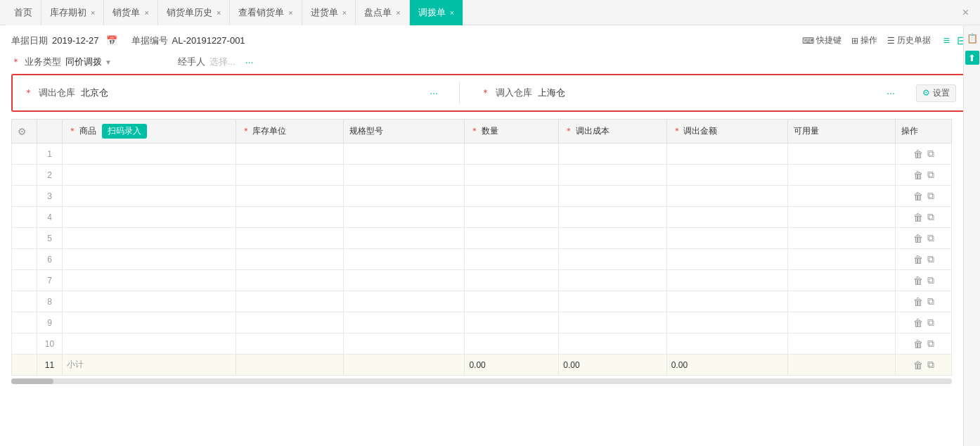 The image size is (980, 446). What do you see at coordinates (966, 13) in the screenshot?
I see `window-close-button: ×` at bounding box center [966, 13].